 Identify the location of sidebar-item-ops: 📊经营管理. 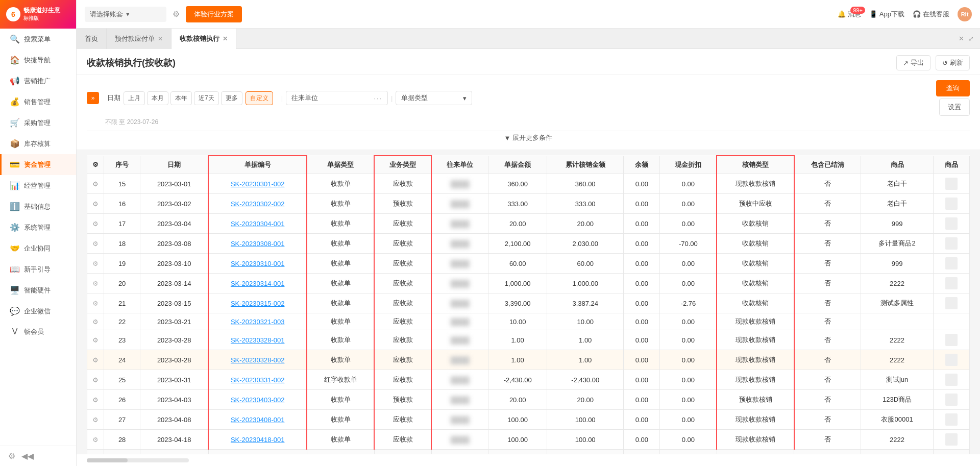
(38, 186).